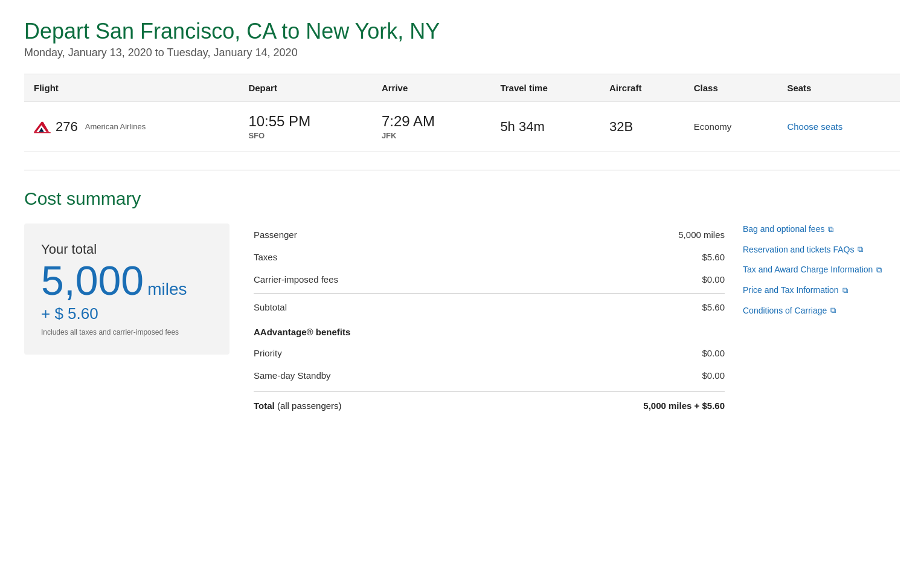 This screenshot has width=924, height=563. What do you see at coordinates (731, 88) in the screenshot?
I see `col-class: Class` at bounding box center [731, 88].